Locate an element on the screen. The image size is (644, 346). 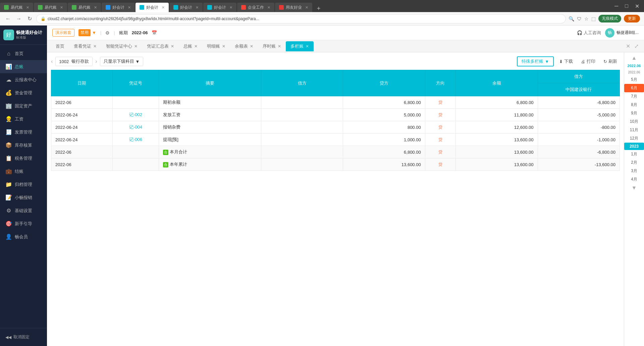
browser-tab-6: 好会计 ✕ is located at coordinates (186, 7).